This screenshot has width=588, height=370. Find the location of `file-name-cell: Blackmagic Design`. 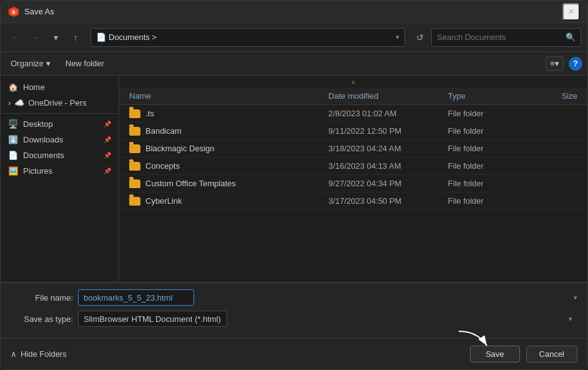

file-name-cell: Blackmagic Design is located at coordinates (228, 149).